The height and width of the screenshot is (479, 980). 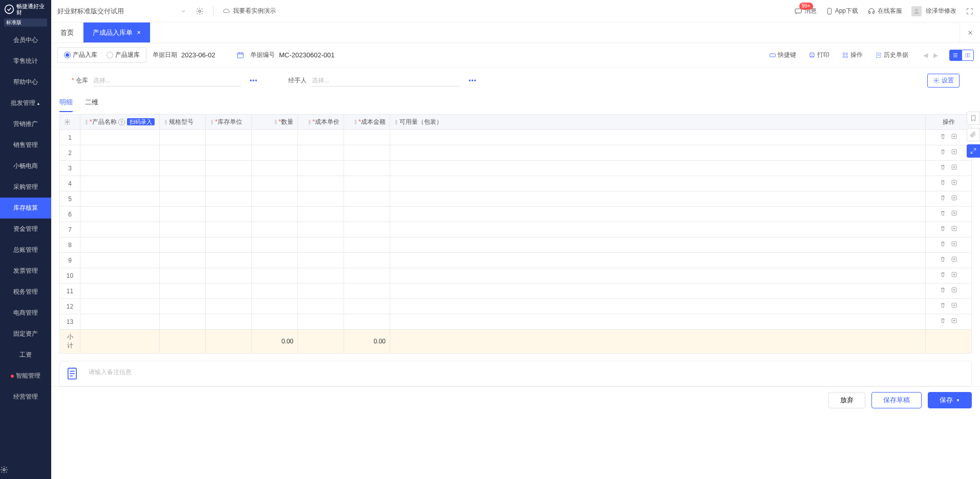 What do you see at coordinates (516, 184) in the screenshot?
I see `table-row: 4` at bounding box center [516, 184].